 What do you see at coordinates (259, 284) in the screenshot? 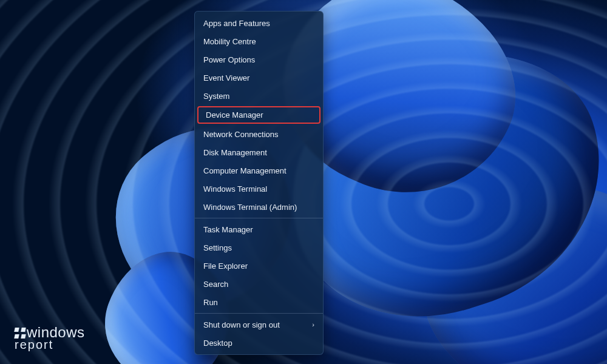
I see `menu-item-search: Search` at bounding box center [259, 284].